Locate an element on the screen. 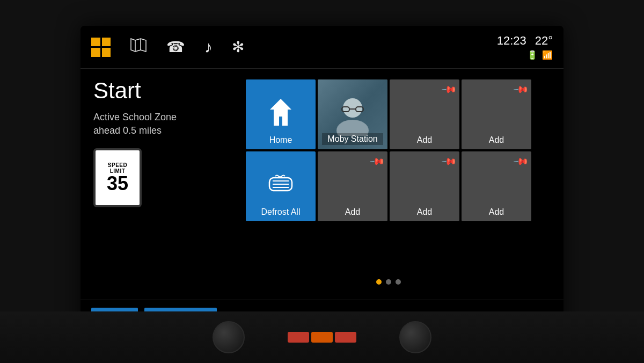 This screenshot has width=644, height=363. time-temp-display: 12:23 22° is located at coordinates (525, 41).